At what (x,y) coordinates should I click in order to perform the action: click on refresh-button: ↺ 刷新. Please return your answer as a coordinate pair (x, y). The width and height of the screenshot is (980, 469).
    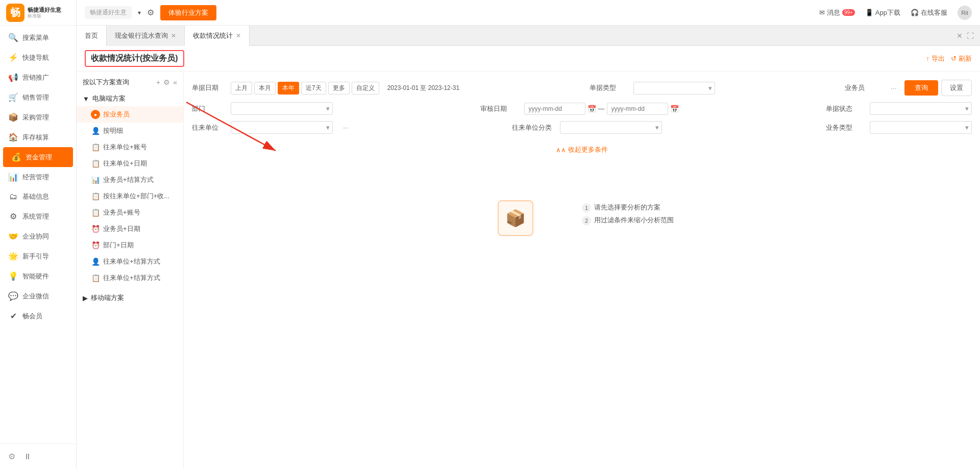
    Looking at the image, I should click on (962, 59).